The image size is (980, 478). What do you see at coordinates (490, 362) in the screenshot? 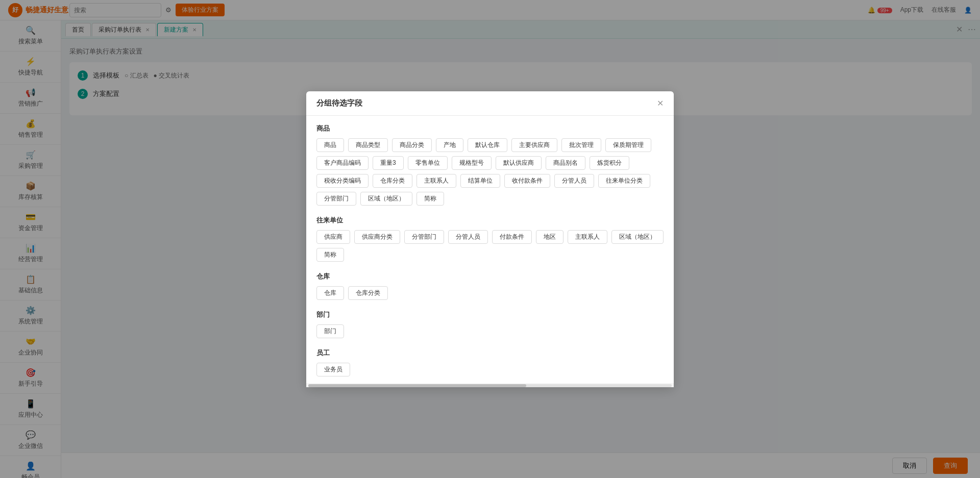
I see `field-group-employee: 员工 业务员` at bounding box center [490, 362].